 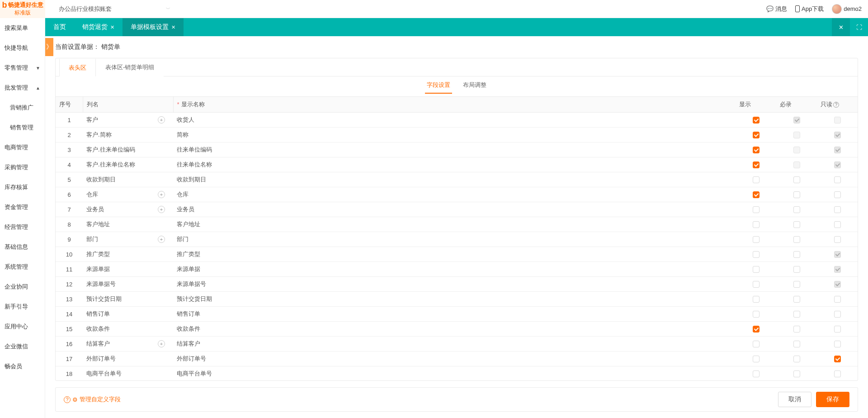 I want to click on display-name-cell: 来源单据号, so click(x=454, y=284).